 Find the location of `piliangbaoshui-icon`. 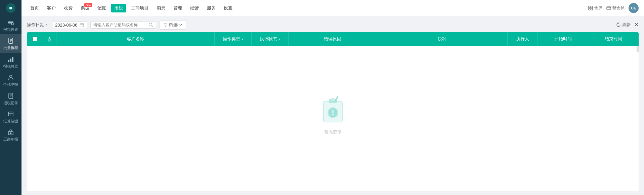

piliangbaoshui-icon is located at coordinates (11, 41).